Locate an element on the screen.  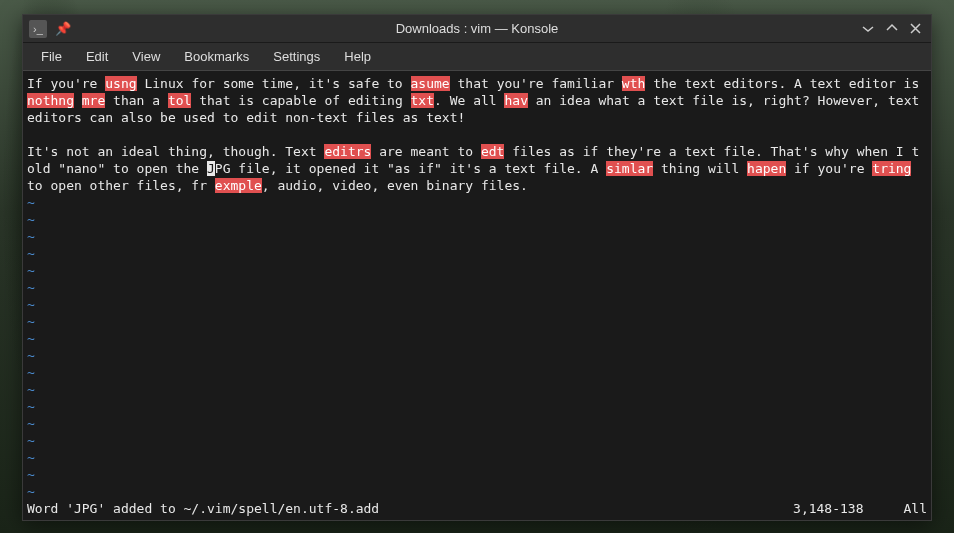
menu-edit: Edit is located at coordinates (97, 56).